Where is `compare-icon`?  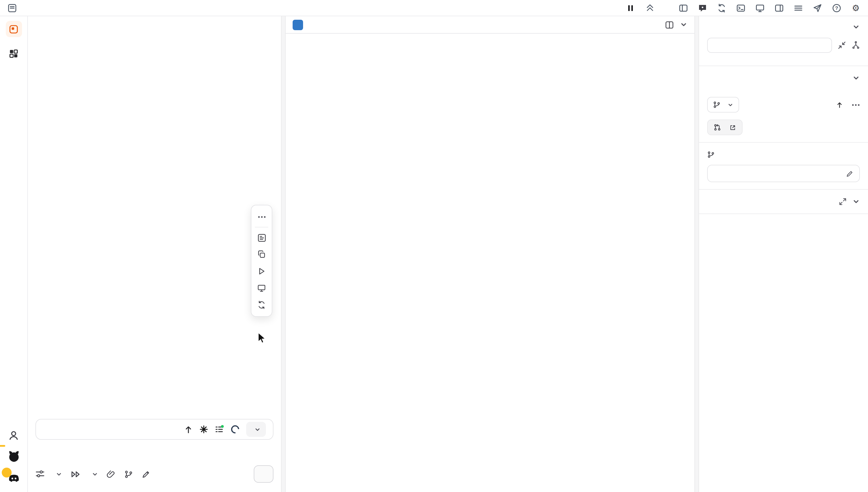
compare-icon is located at coordinates (262, 305).